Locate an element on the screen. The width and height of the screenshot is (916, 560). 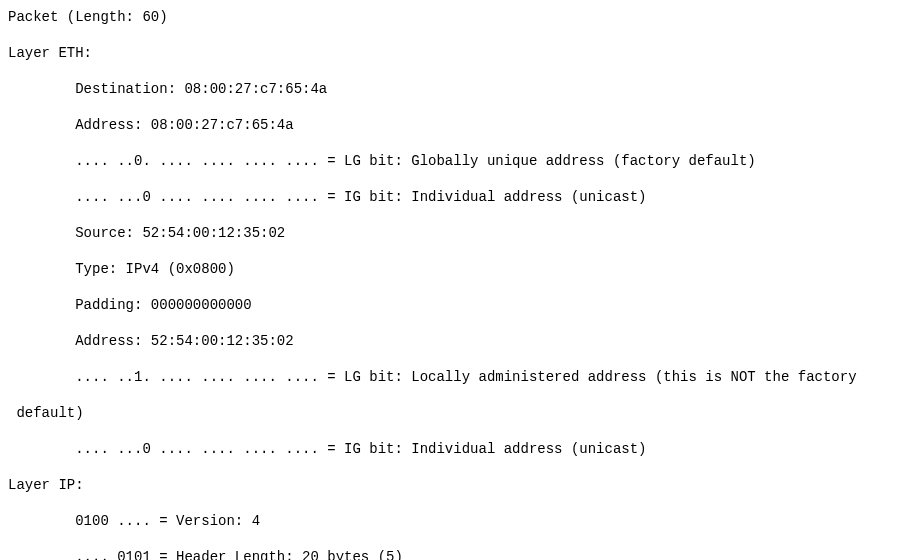
ip-header-length: .... 0101 = Header Length: 20 bytes (5) is located at coordinates (462, 554).